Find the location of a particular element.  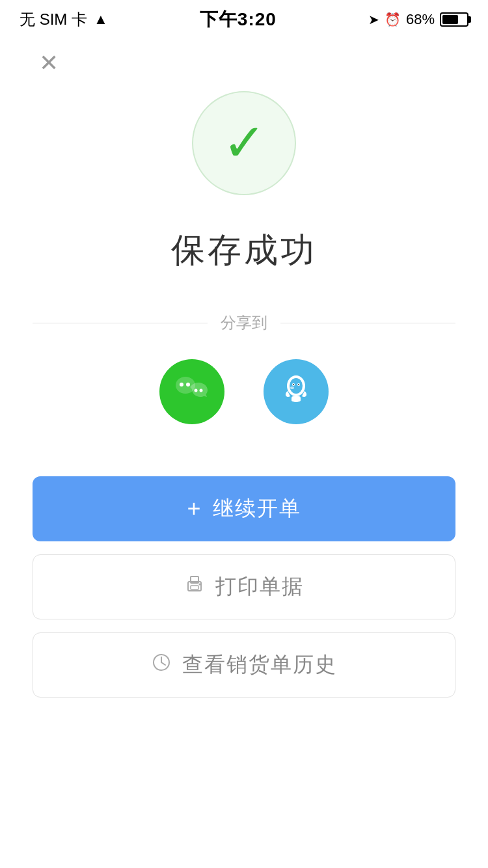

print-label: 打印单据 is located at coordinates (260, 587).